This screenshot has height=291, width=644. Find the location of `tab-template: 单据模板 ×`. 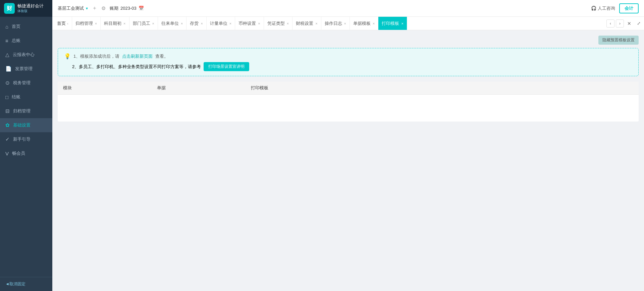

tab-template: 单据模板 × is located at coordinates (364, 23).